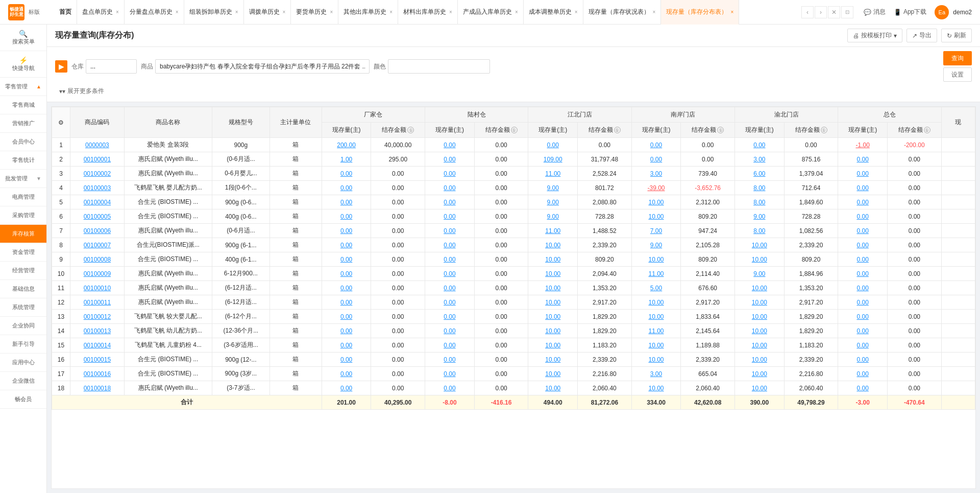  Describe the element at coordinates (23, 105) in the screenshot. I see `sidebar-item-shop: 零售商城` at that location.